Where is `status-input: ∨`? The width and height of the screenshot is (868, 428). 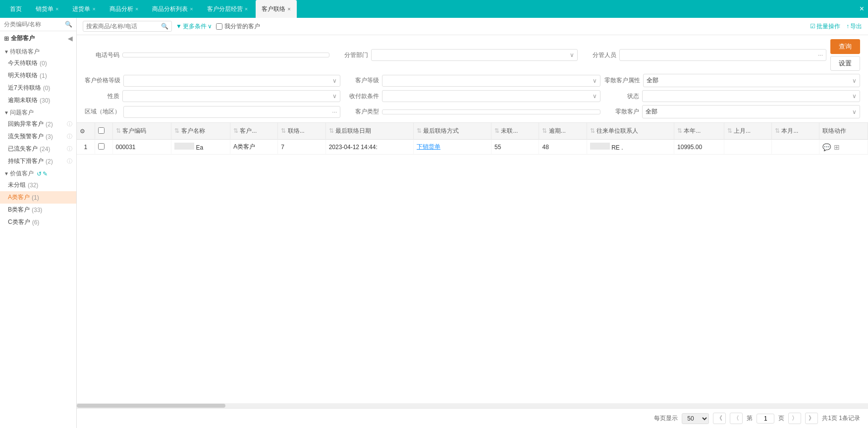 status-input: ∨ is located at coordinates (751, 96).